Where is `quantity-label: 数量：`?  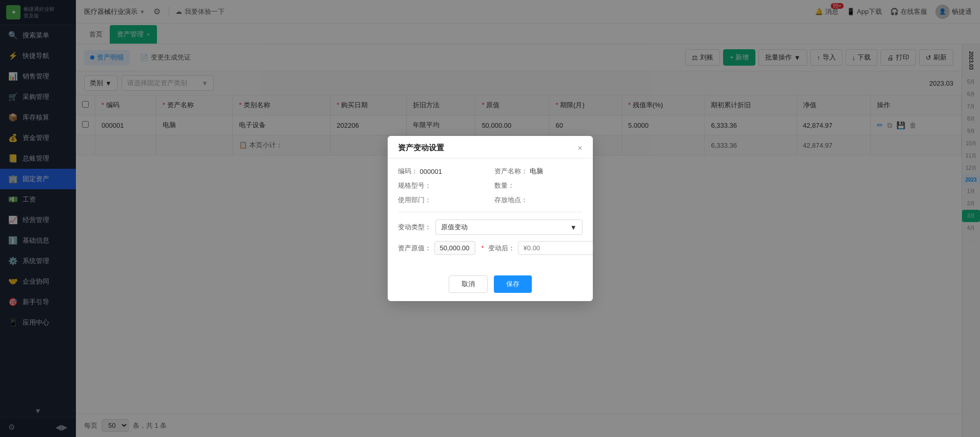
quantity-label: 数量： is located at coordinates (505, 186).